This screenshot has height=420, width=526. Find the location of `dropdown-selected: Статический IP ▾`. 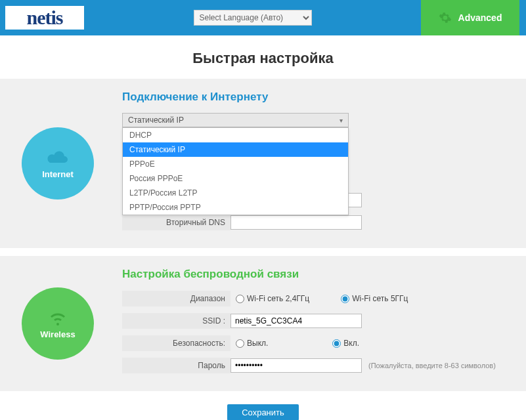

dropdown-selected: Статический IP ▾ is located at coordinates (235, 120).